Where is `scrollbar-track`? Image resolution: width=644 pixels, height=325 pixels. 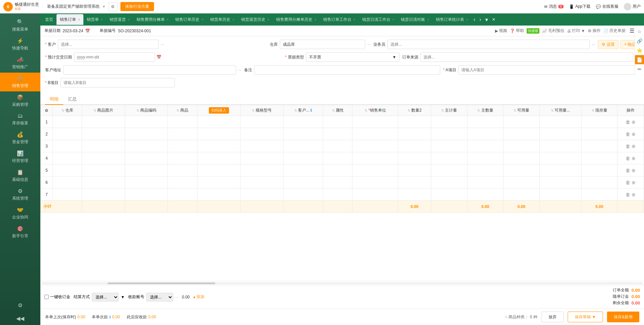 scrollbar-track is located at coordinates (342, 283).